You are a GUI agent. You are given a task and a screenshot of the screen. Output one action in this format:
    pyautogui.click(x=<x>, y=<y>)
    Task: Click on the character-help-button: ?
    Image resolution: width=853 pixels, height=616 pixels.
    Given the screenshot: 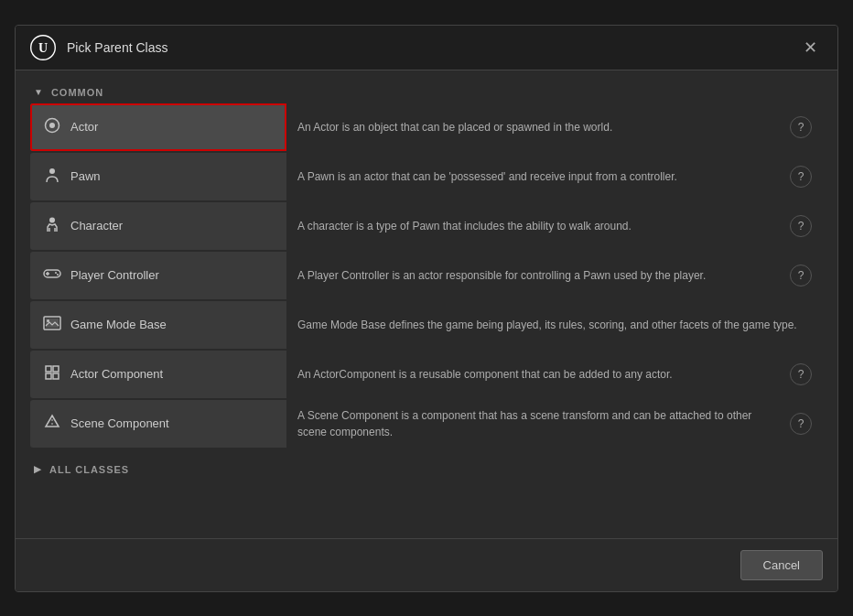 What is the action you would take?
    pyautogui.click(x=801, y=226)
    